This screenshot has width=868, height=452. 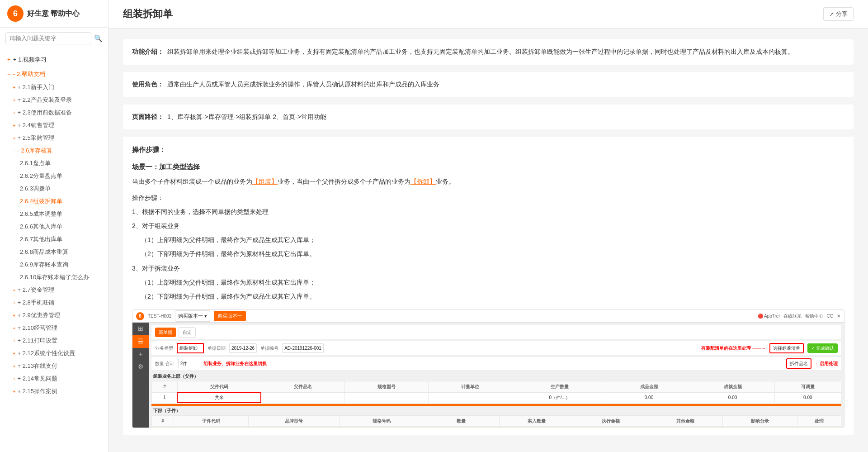 I want to click on sidebar-item-docs-label: - 2.帮助文档, so click(x=29, y=74).